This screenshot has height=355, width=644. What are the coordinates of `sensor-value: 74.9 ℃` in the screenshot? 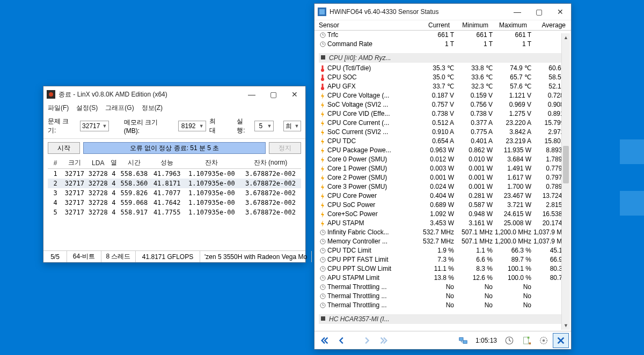 It's located at (512, 69).